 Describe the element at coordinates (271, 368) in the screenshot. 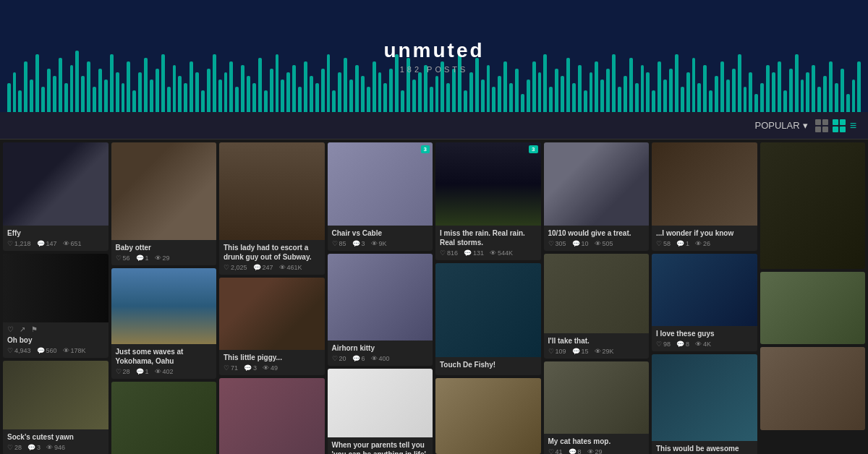

I see `views-stat: 👁 49` at that location.